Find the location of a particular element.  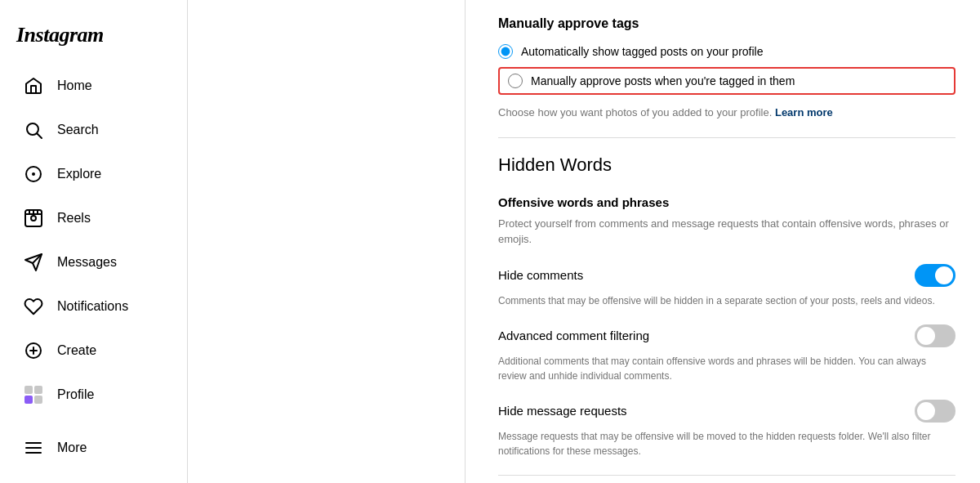

radio-manual-label: Manually approve posts when you're tagge… is located at coordinates (663, 81).